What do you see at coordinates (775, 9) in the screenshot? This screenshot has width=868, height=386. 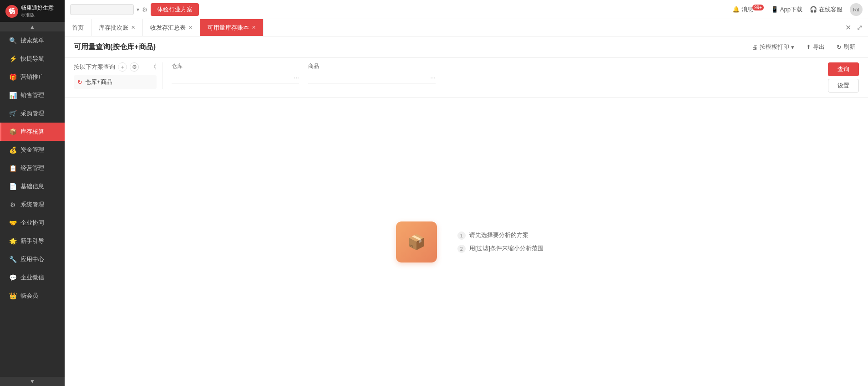 I see `phone-icon: 📱` at bounding box center [775, 9].